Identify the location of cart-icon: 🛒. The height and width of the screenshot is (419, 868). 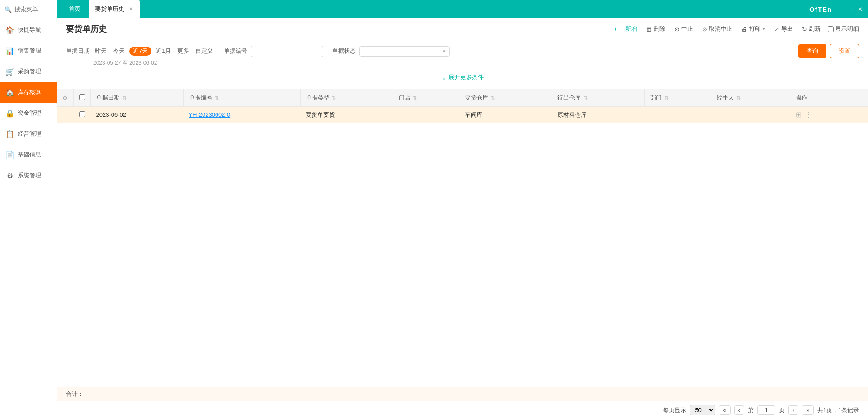
(10, 71).